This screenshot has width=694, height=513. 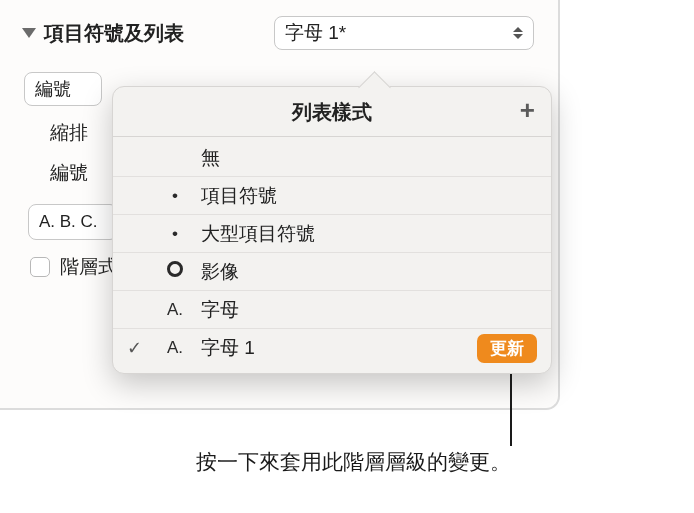 What do you see at coordinates (68, 222) in the screenshot?
I see `format-sample-value: A. B. C.` at bounding box center [68, 222].